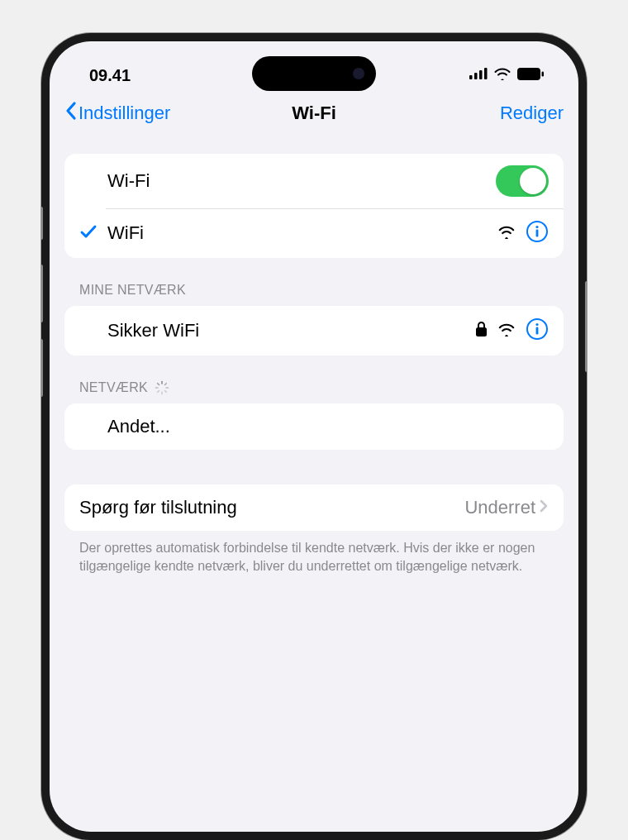 The image size is (628, 840). I want to click on chevron-right-icon, so click(544, 508).